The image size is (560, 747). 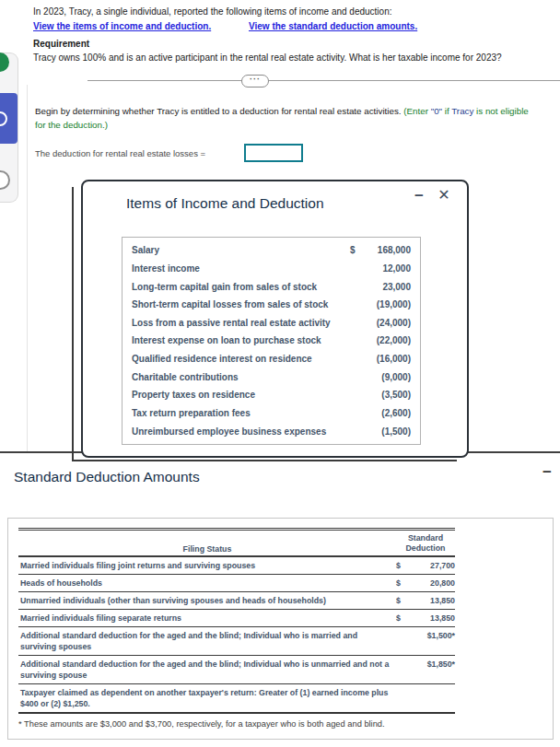 I want to click on table-row: Unmarried individuals (other than surviv…, so click(x=237, y=601).